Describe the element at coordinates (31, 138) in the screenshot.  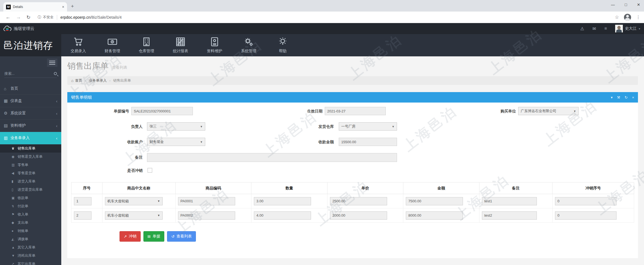
I see `sidebar-item-order-entry: ▥ 业务单录入 ‹` at that location.